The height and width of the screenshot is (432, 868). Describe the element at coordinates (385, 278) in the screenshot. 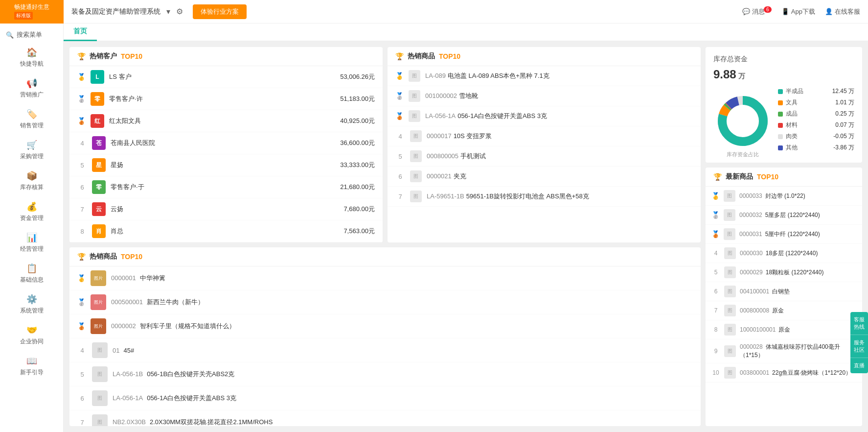

I see `list-item: 🥇 图片 0000001中华神篱` at that location.